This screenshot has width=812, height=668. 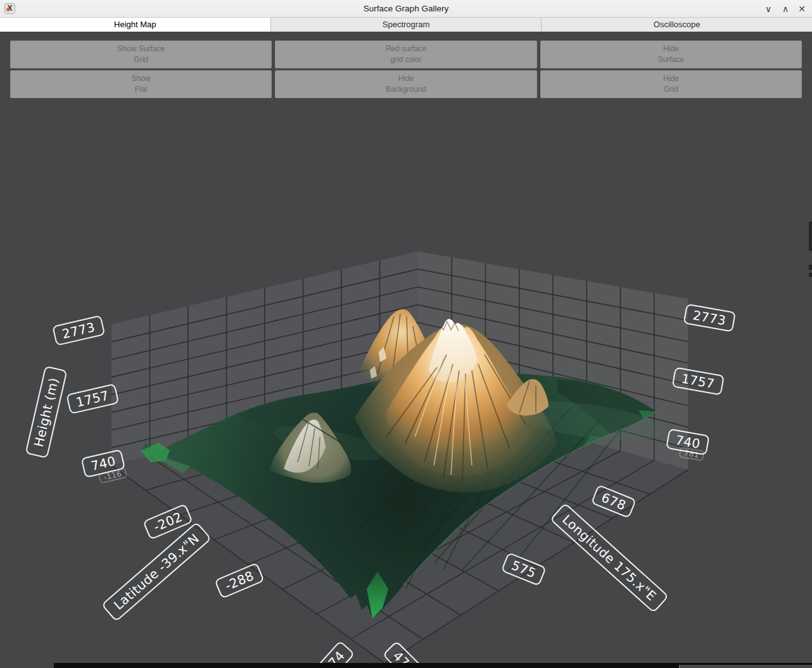 What do you see at coordinates (405, 90) in the screenshot?
I see `button-label: Background` at bounding box center [405, 90].